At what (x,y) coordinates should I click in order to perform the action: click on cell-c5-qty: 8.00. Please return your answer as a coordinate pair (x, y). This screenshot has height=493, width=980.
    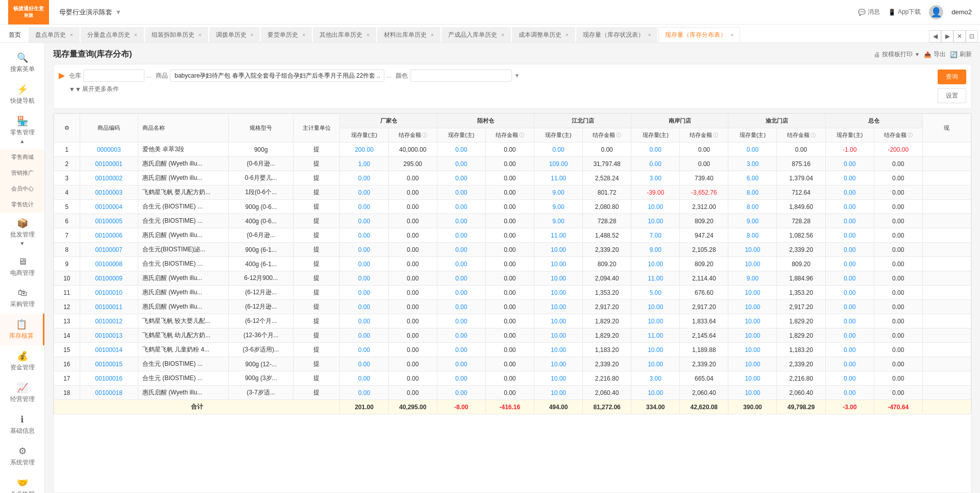
    Looking at the image, I should click on (752, 193).